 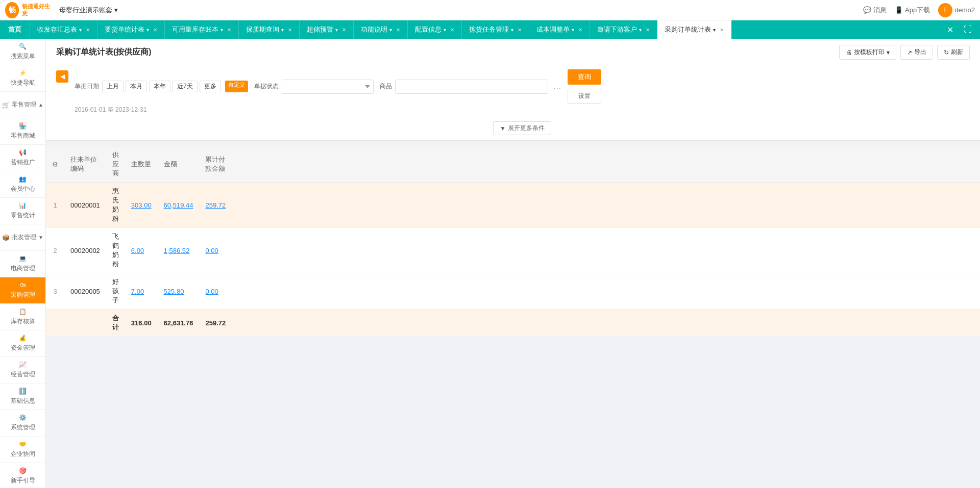 I want to click on tab-expiry-query-close: ✕, so click(x=290, y=30).